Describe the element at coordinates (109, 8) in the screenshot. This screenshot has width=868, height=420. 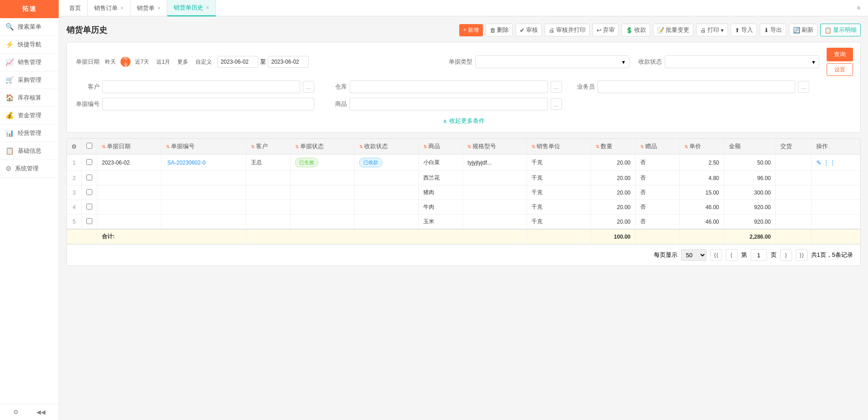
I see `tab-sales-order: 销售订单 ×` at that location.